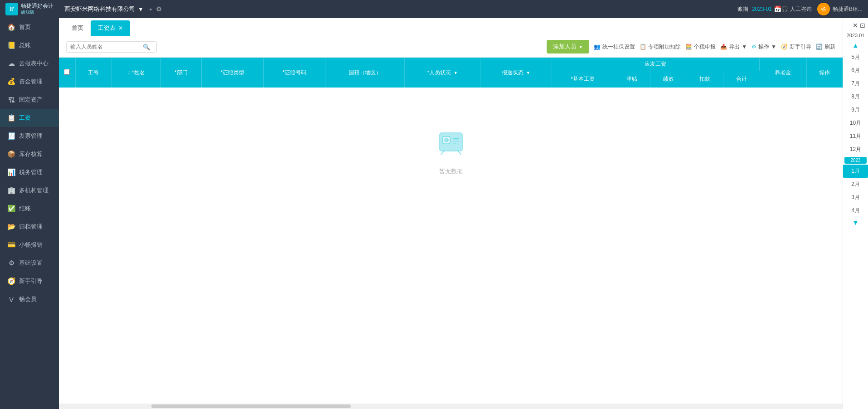  I want to click on year-2023-badge: 2023, so click(856, 161).